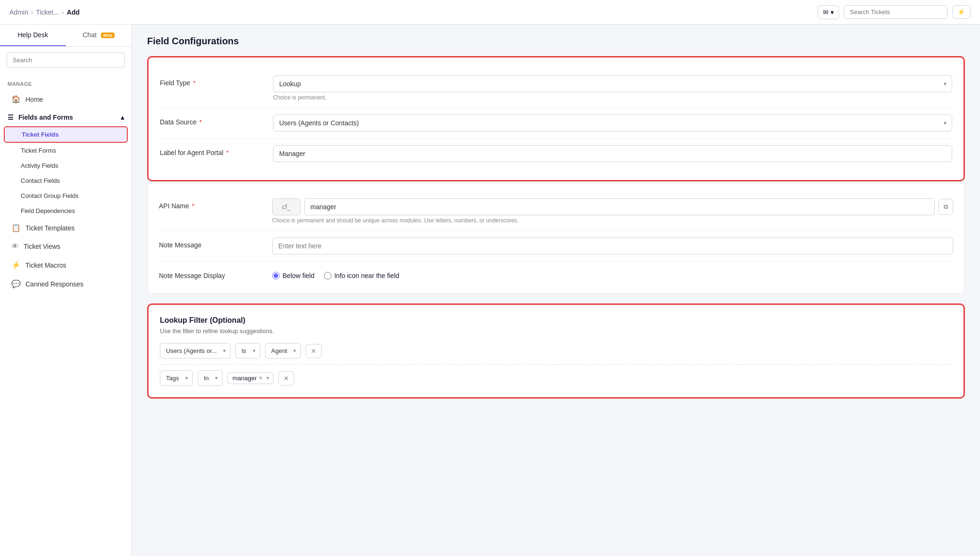 The height and width of the screenshot is (556, 980). I want to click on tab-helpdesk: Help Desk, so click(33, 35).